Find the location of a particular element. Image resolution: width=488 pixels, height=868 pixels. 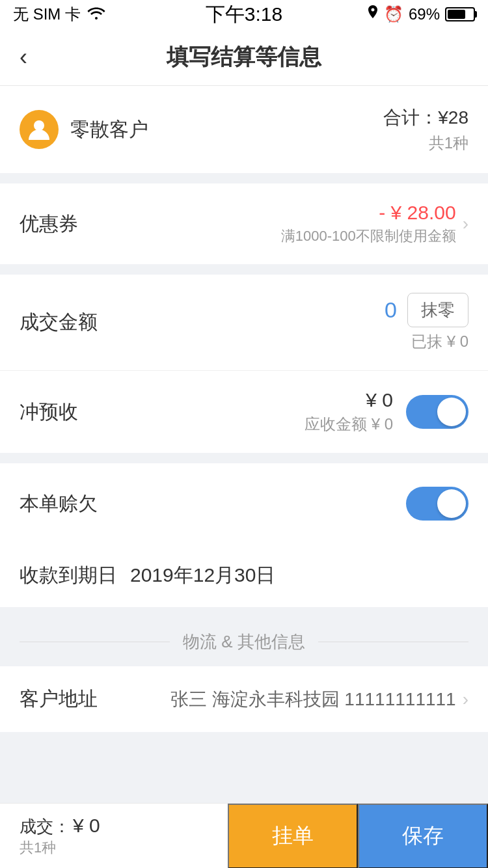

charge-sub: 应收金额 ¥ 0 is located at coordinates (349, 424).